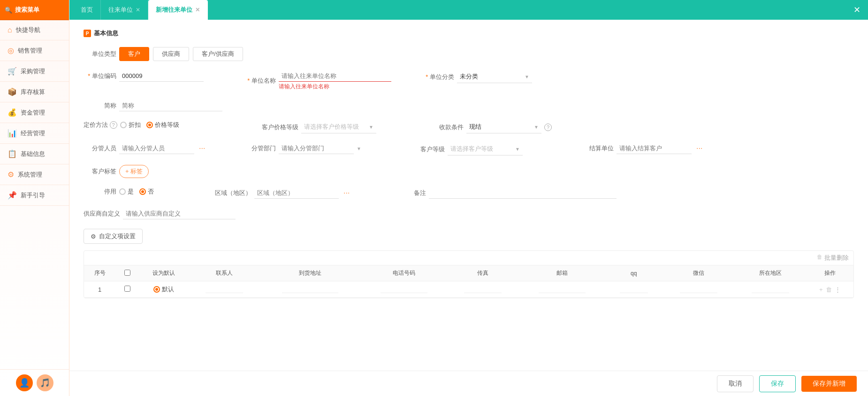 This screenshot has height=396, width=868. Describe the element at coordinates (87, 10) in the screenshot. I see `tab-home-label: 首页` at that location.